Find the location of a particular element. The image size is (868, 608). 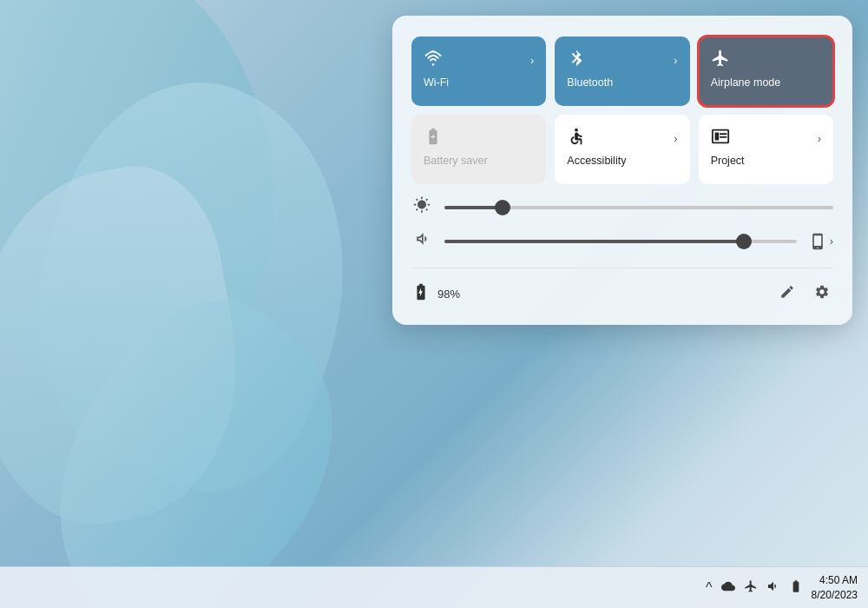

project-icon is located at coordinates (720, 138).